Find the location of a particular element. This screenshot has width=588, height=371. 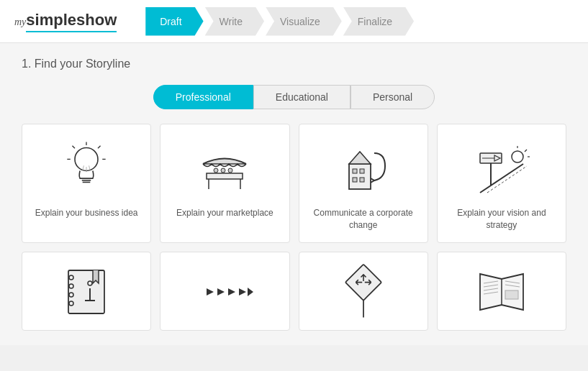

card-icon-corporate-change is located at coordinates (363, 168).